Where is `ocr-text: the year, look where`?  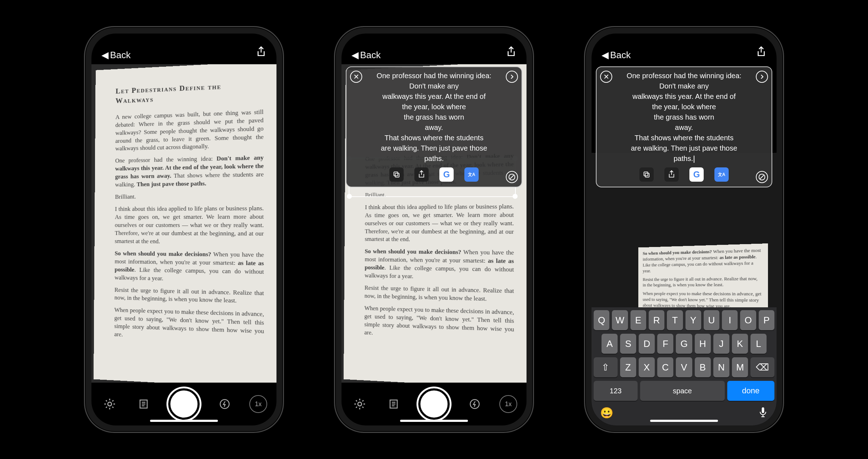
ocr-text: the year, look where is located at coordinates (684, 107).